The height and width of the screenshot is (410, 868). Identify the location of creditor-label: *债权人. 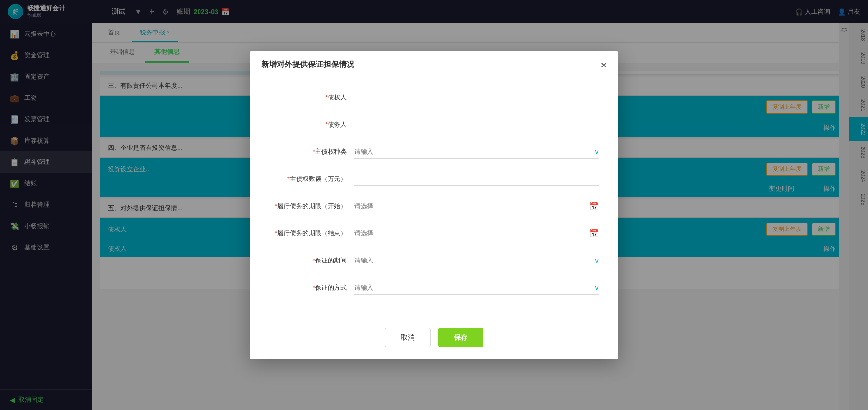
(308, 98).